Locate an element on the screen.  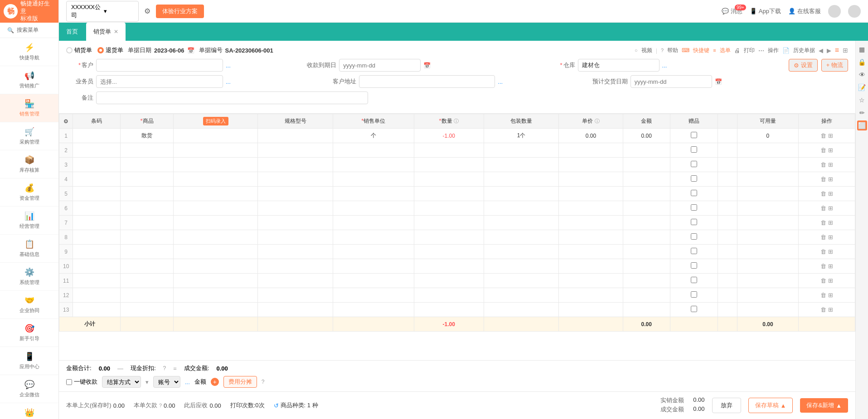
cell-pack-qty: 1个 is located at coordinates (521, 136).